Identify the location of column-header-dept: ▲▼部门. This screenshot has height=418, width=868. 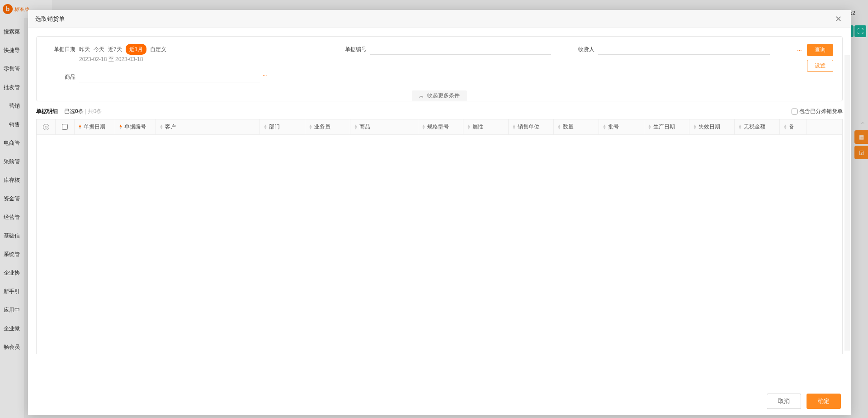
(283, 127).